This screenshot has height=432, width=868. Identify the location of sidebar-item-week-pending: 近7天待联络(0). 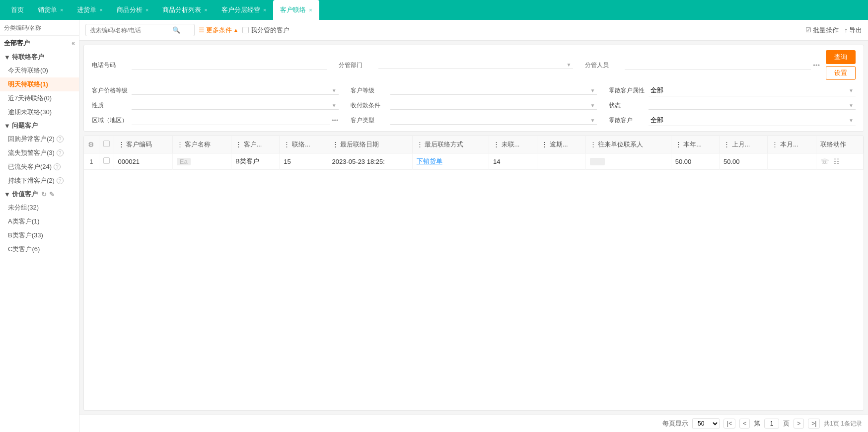
(40, 98).